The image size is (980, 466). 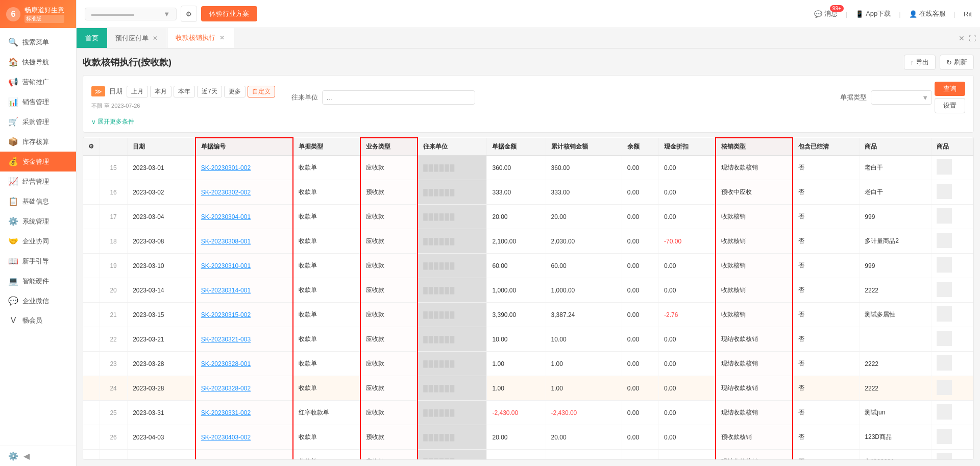 What do you see at coordinates (389, 217) in the screenshot?
I see `cell-biz-type: 应收款` at bounding box center [389, 217].